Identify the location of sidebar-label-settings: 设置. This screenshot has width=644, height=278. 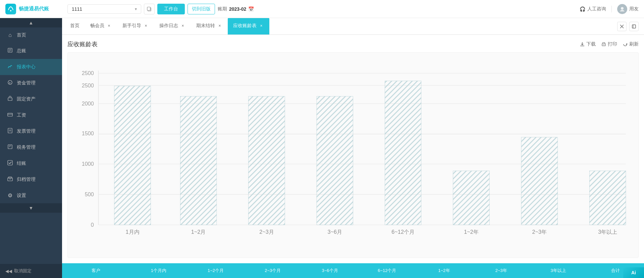
(21, 196).